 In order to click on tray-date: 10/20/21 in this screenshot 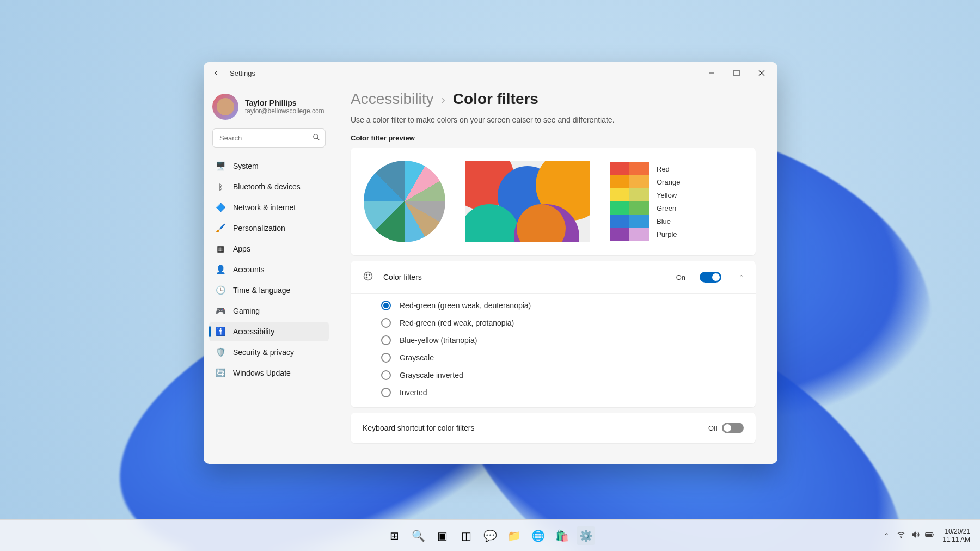, I will do `click(956, 531)`.